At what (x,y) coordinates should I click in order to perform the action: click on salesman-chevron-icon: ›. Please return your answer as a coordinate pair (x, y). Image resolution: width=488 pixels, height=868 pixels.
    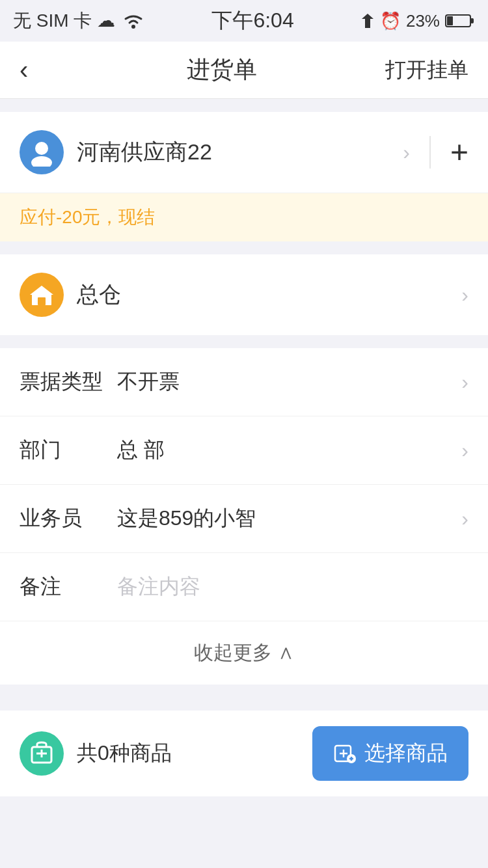
    Looking at the image, I should click on (465, 519).